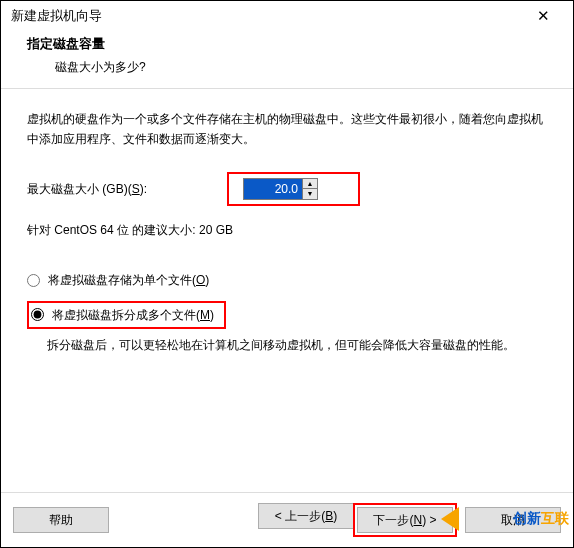 The image size is (574, 548). What do you see at coordinates (133, 315) in the screenshot?
I see `radio-split-files-label: 将虚拟磁盘拆分成多个文件(M)` at bounding box center [133, 315].